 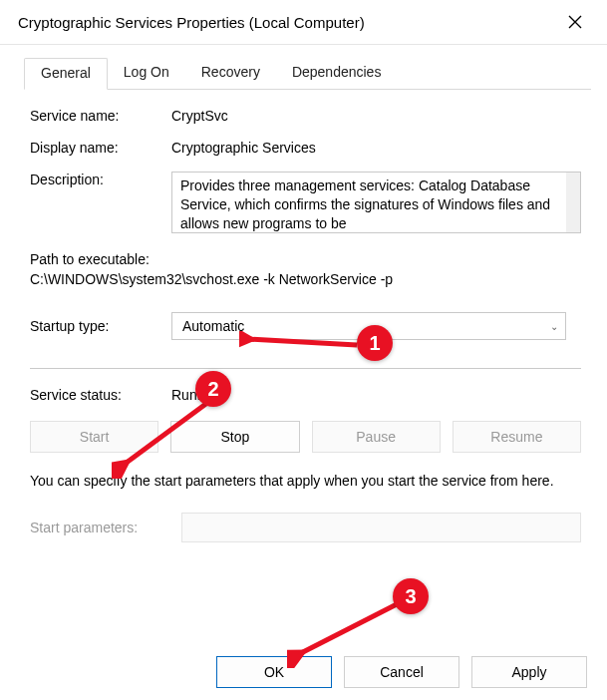 I want to click on separator, so click(x=305, y=369).